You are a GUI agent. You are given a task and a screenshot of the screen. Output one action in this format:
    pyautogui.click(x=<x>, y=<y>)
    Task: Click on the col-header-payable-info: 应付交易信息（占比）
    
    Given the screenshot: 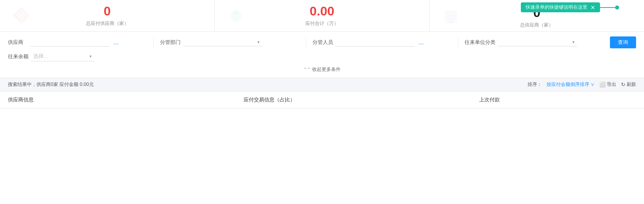 What is the action you would take?
    pyautogui.click(x=361, y=100)
    